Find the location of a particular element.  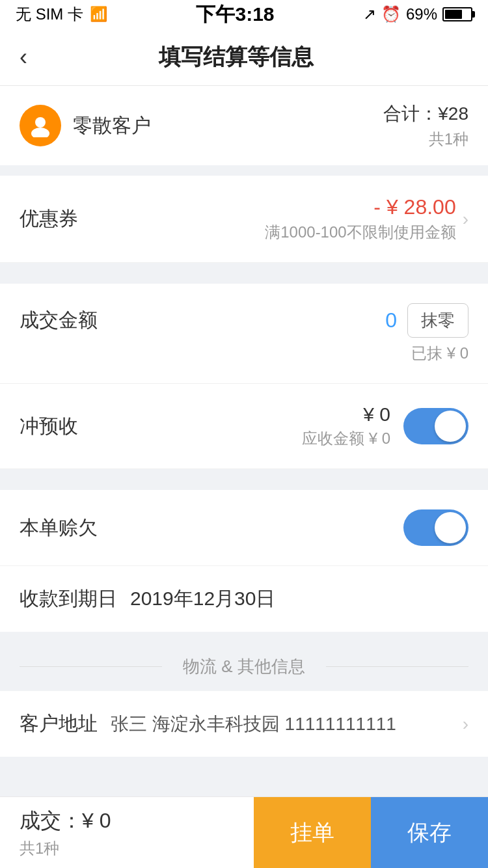

amount-row-top: 成交金额 0 抹零 is located at coordinates (244, 320).